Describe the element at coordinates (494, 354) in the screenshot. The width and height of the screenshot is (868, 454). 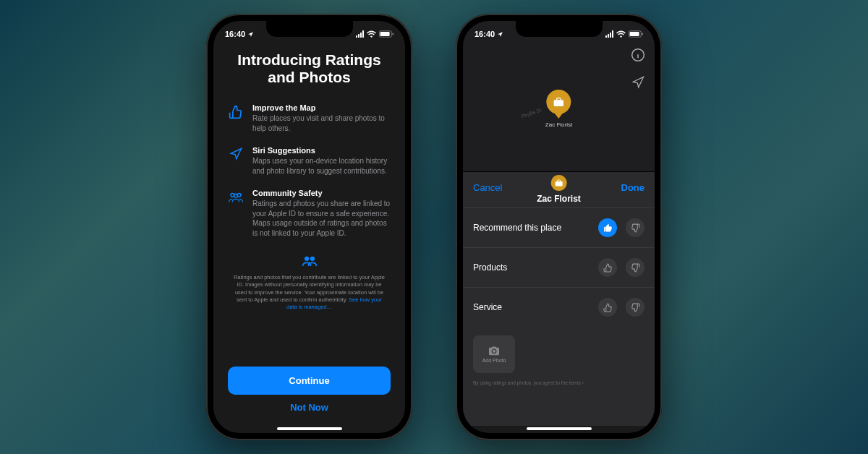
I see `add-photo-button: Add Photo` at that location.